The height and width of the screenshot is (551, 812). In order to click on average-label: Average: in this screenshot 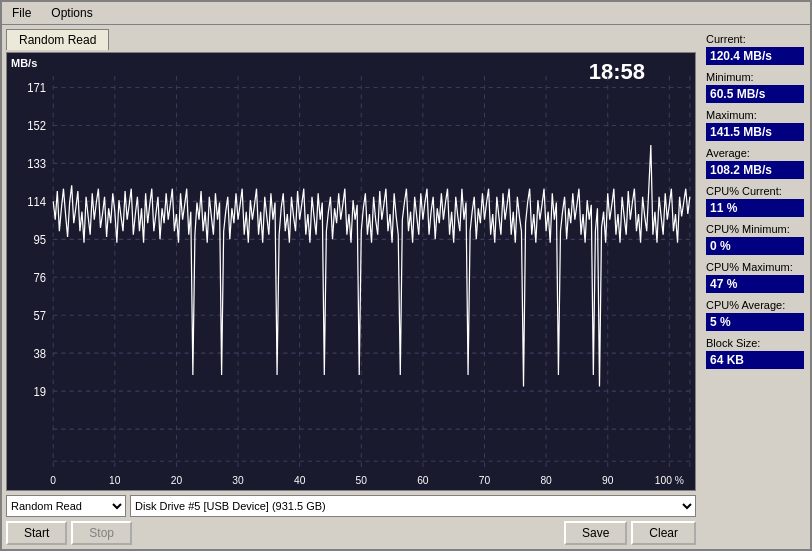, I will do `click(755, 153)`.